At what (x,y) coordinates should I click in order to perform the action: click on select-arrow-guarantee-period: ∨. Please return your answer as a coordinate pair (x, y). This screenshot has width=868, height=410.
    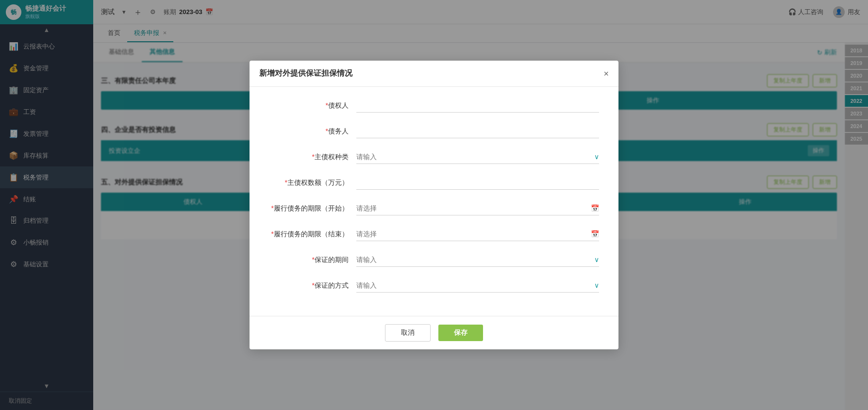
    Looking at the image, I should click on (597, 260).